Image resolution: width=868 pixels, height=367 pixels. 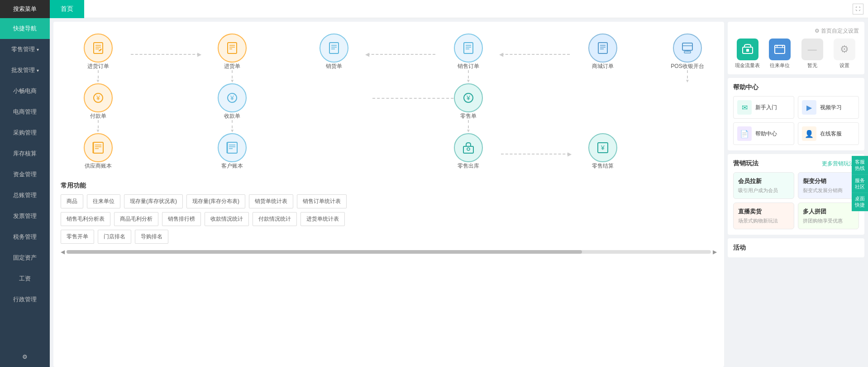 I want to click on sidebar-item-purchase: 采购管理, so click(x=25, y=133).